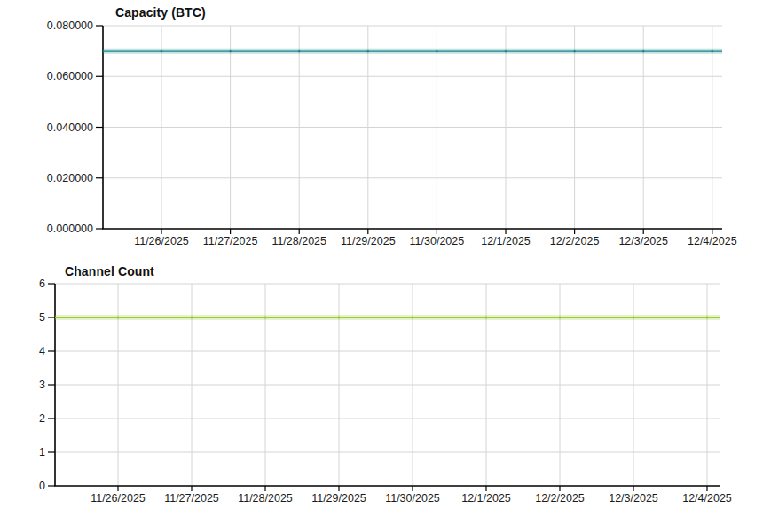  What do you see at coordinates (70, 128) in the screenshot?
I see `y-tick-label: 0.040000` at bounding box center [70, 128].